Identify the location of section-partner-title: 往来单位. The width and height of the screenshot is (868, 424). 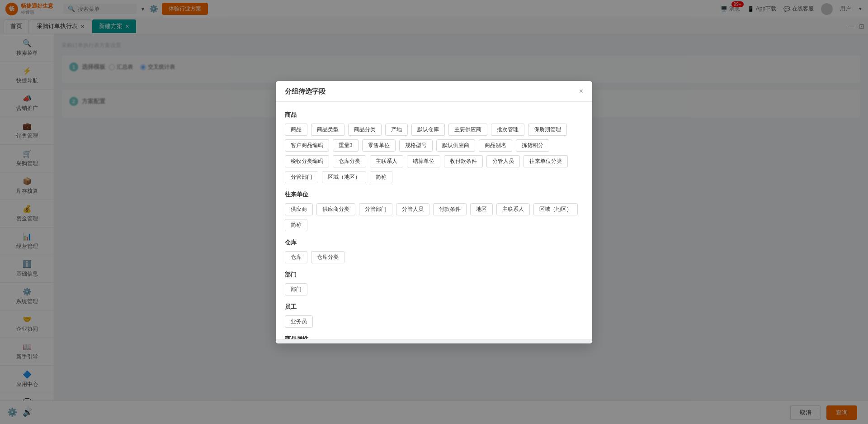
(434, 195).